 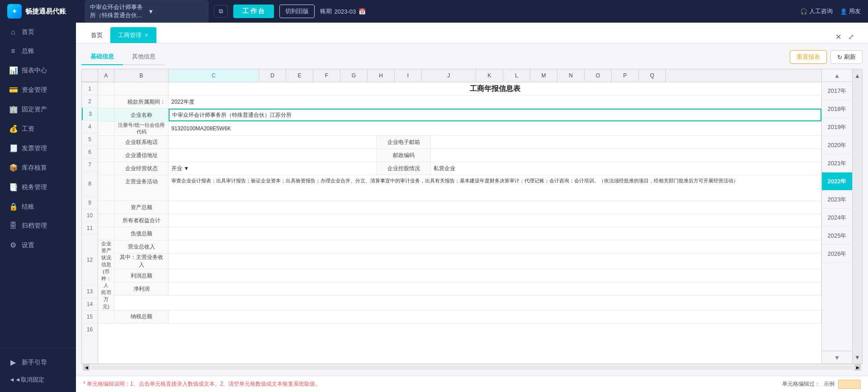 What do you see at coordinates (86, 368) in the screenshot?
I see `hscroll-left-btn: ◀` at bounding box center [86, 368].